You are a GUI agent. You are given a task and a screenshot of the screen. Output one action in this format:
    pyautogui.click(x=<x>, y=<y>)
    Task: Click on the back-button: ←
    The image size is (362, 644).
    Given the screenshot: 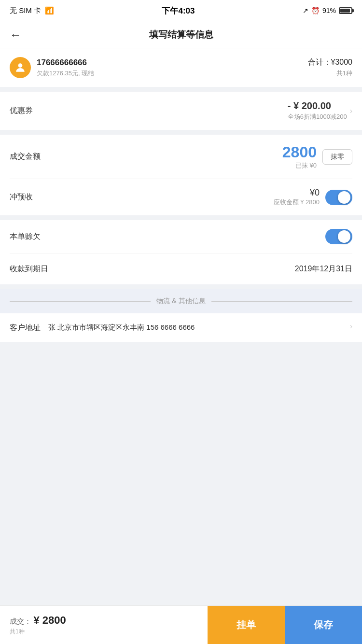 What is the action you would take?
    pyautogui.click(x=15, y=35)
    